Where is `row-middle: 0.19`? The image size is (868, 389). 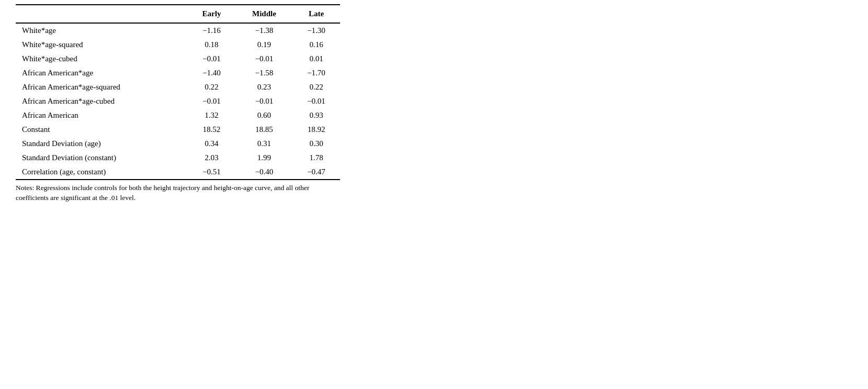
row-middle: 0.19 is located at coordinates (264, 45).